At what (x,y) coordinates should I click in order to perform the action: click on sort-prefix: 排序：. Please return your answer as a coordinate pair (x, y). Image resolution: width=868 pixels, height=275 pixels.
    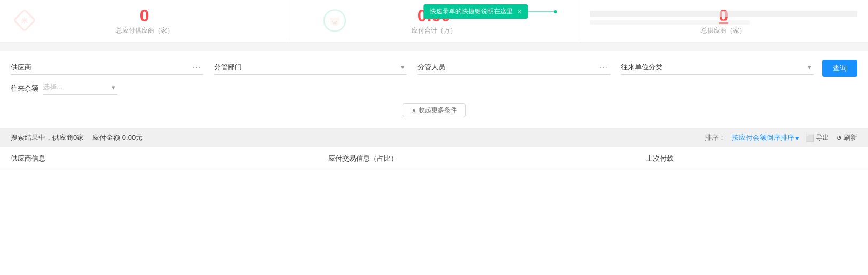
    Looking at the image, I should click on (715, 138).